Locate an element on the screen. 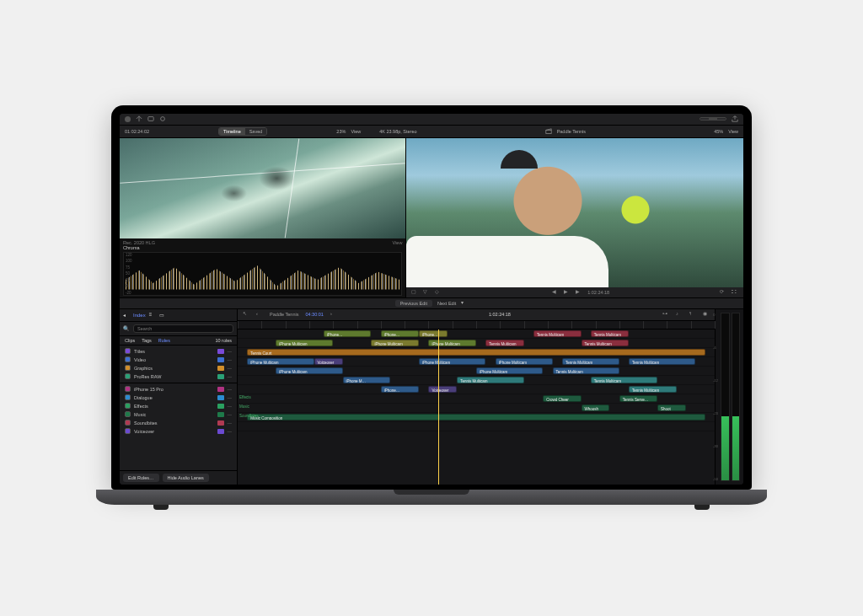 This screenshot has height=616, width=863. event-viewer is located at coordinates (263, 189).